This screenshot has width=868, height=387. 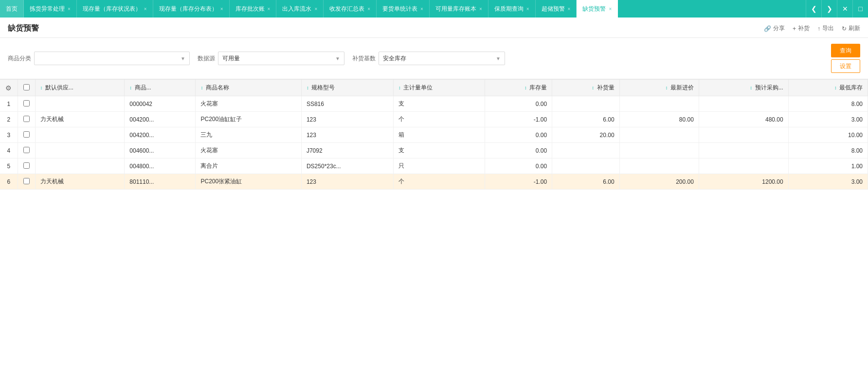 I want to click on row-unit: 支, so click(x=439, y=104).